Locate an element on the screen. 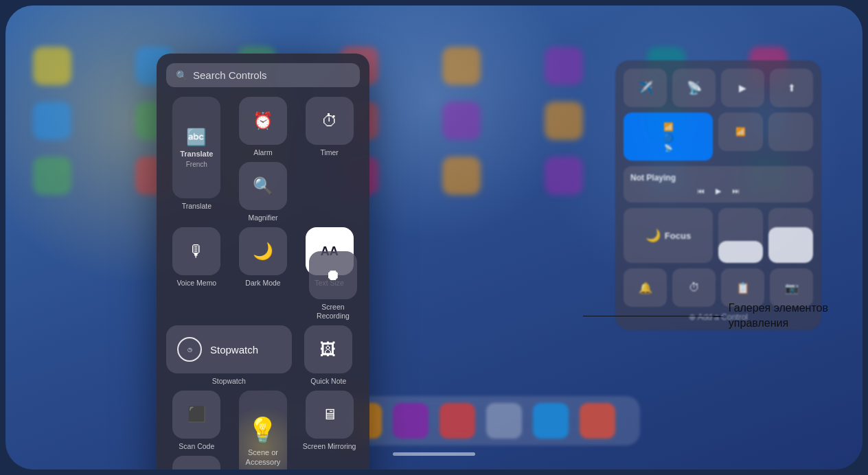 This screenshot has height=475, width=868. dark-mode-icon-box: 🌙 is located at coordinates (263, 251).